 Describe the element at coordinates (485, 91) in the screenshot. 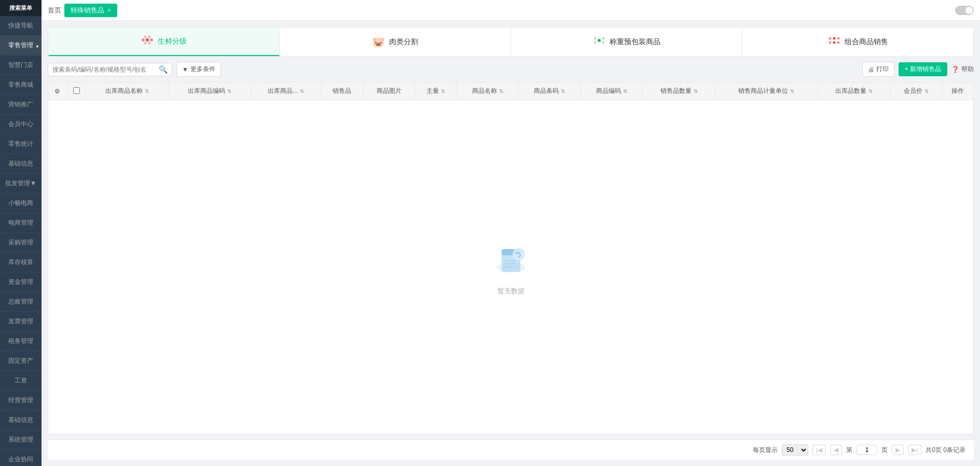

I see `th-product-name-label: 商品名称` at that location.